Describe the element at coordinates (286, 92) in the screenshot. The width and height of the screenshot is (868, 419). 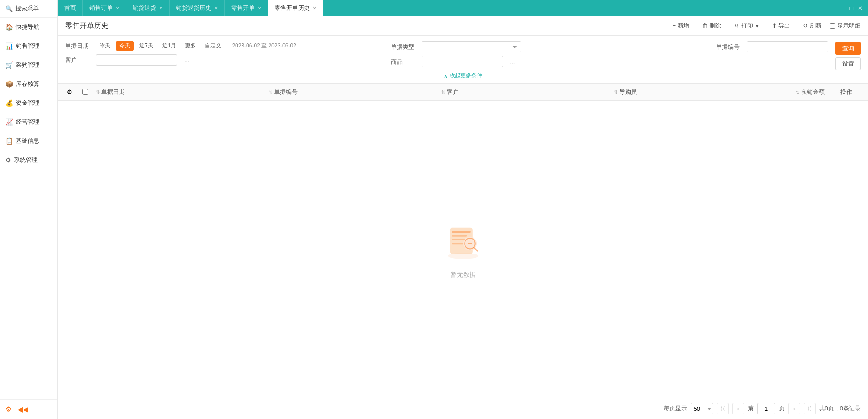
I see `col-number-label: 单据编号` at that location.